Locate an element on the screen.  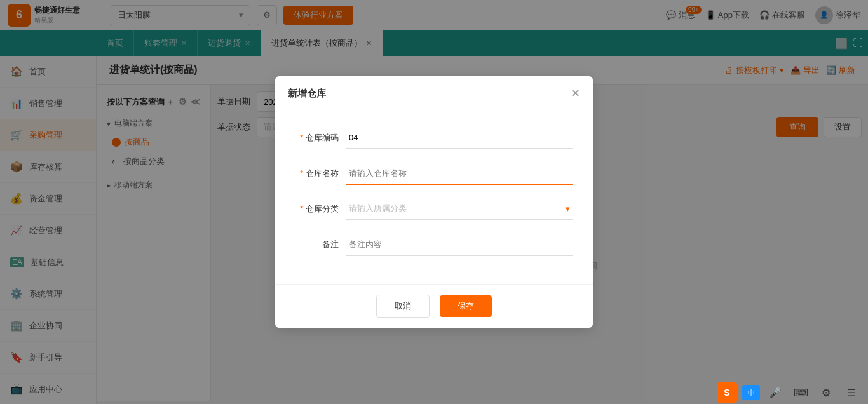
notes-label: 备注 is located at coordinates (321, 245).